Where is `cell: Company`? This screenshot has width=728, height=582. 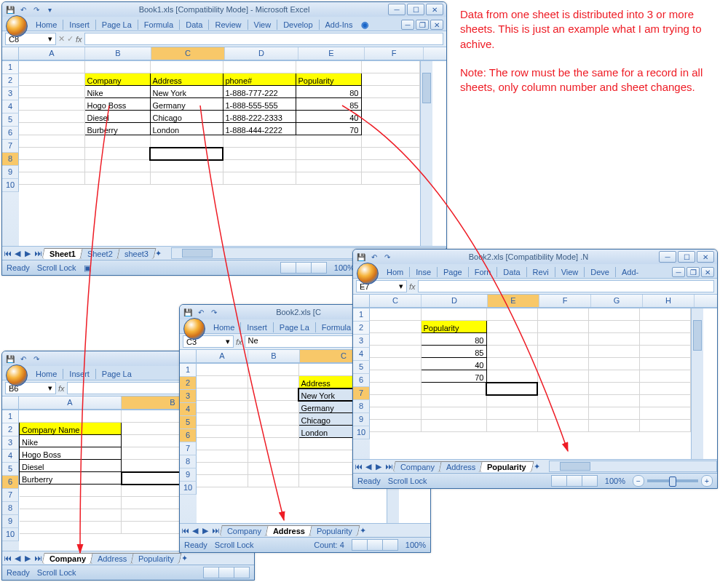 cell: Company is located at coordinates (117, 80).